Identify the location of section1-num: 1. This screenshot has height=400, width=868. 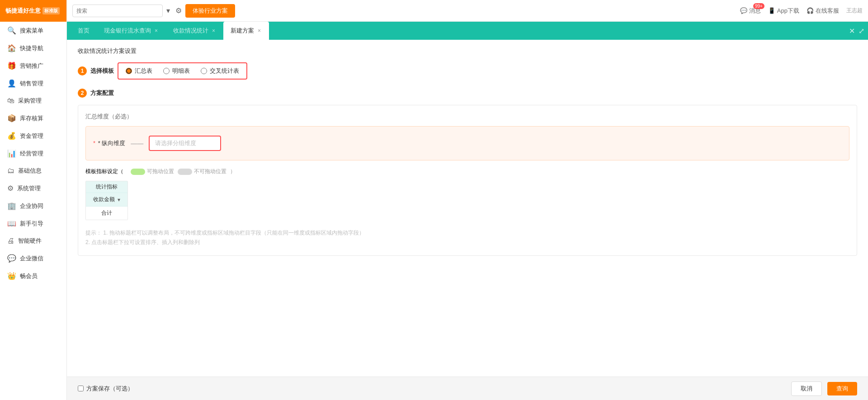
(82, 71).